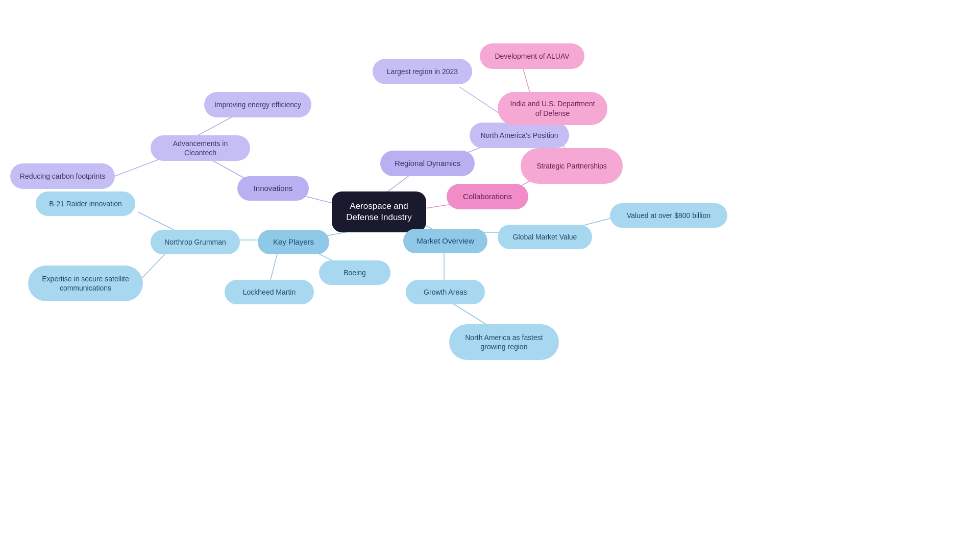 This screenshot has height=553, width=980. I want to click on boeing-node: Boeing, so click(355, 273).